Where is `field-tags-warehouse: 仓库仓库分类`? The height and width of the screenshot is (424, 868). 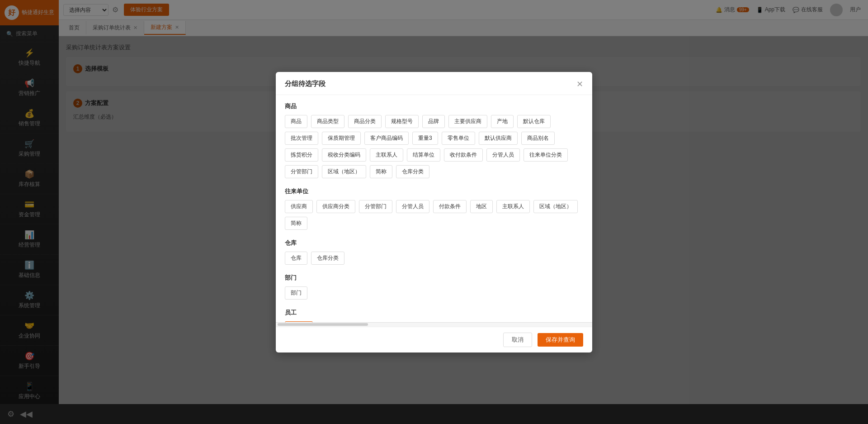
field-tags-warehouse: 仓库仓库分类 is located at coordinates (434, 258).